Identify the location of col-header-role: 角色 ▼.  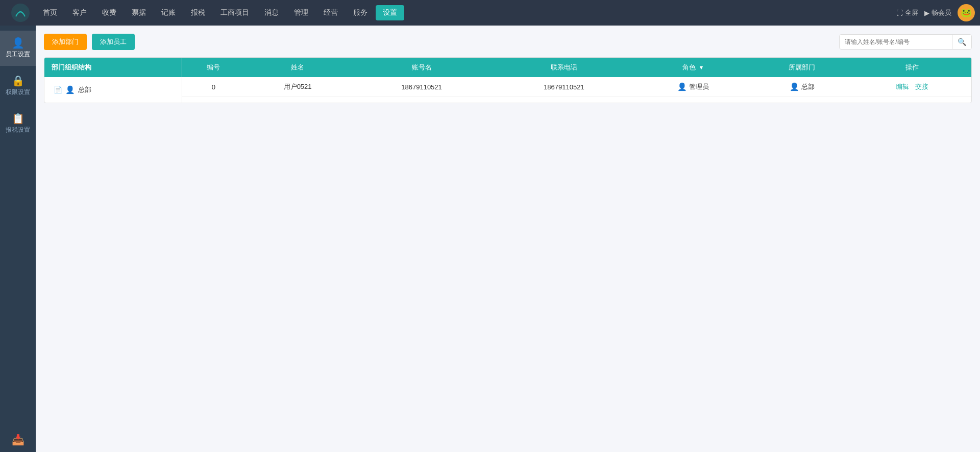
(693, 67).